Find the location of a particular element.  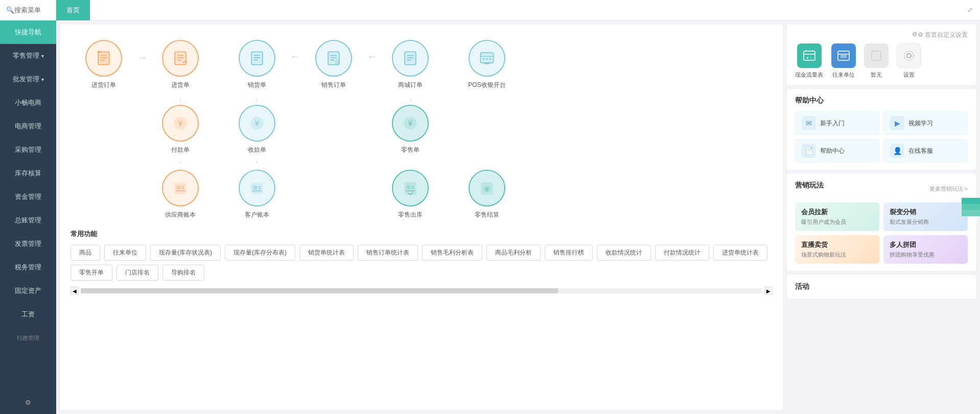

float-btn-community: 服务社区 is located at coordinates (971, 207).